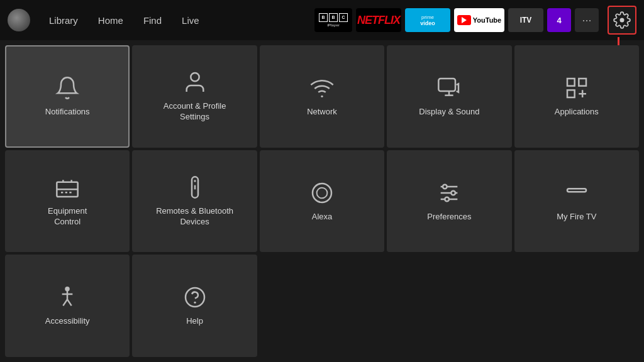 This screenshot has width=644, height=362. Describe the element at coordinates (195, 82) in the screenshot. I see `person-icon` at that location.